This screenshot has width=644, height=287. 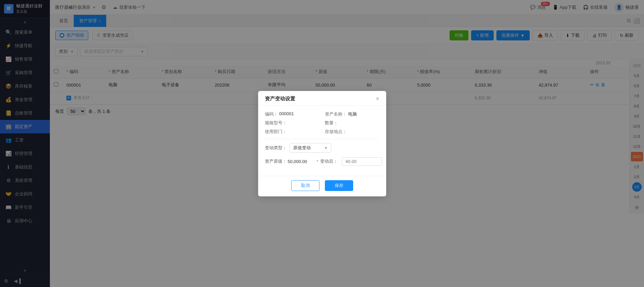 I want to click on dialog-code-field: 编码： 000001, so click(x=292, y=114).